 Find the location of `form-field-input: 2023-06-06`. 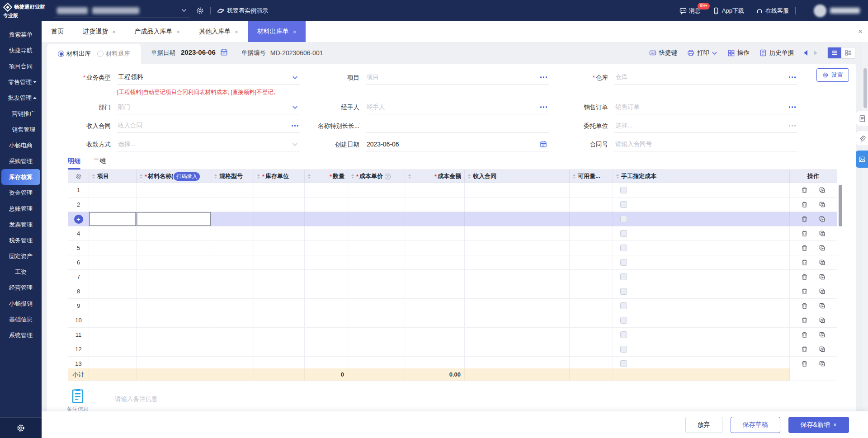

form-field-input: 2023-06-06 is located at coordinates (458, 145).